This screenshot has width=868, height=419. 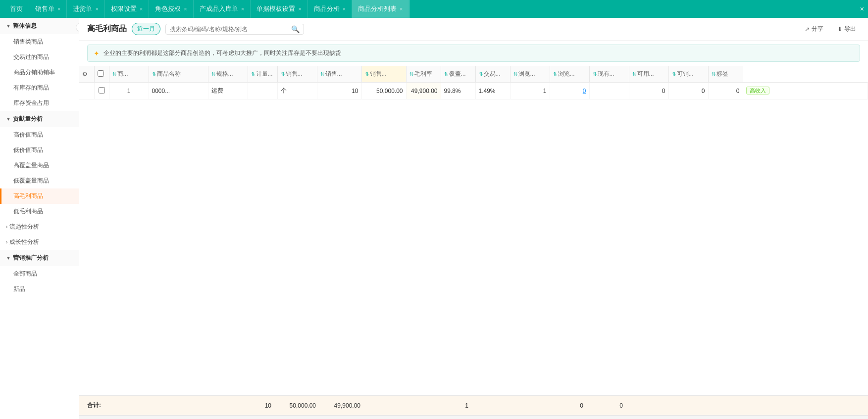 What do you see at coordinates (40, 165) in the screenshot?
I see `sidebar-item-high-coverage-goods: 高覆盖量商品` at bounding box center [40, 165].